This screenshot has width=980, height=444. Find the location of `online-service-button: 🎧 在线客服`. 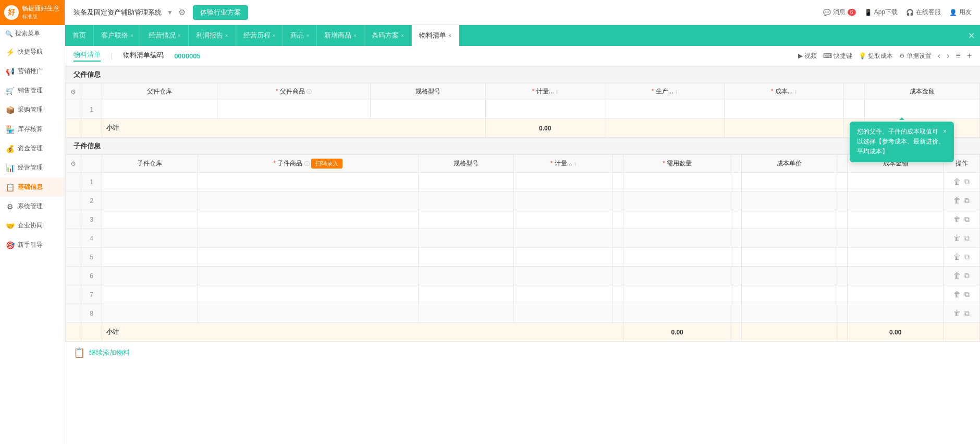

online-service-button: 🎧 在线客服 is located at coordinates (924, 13).